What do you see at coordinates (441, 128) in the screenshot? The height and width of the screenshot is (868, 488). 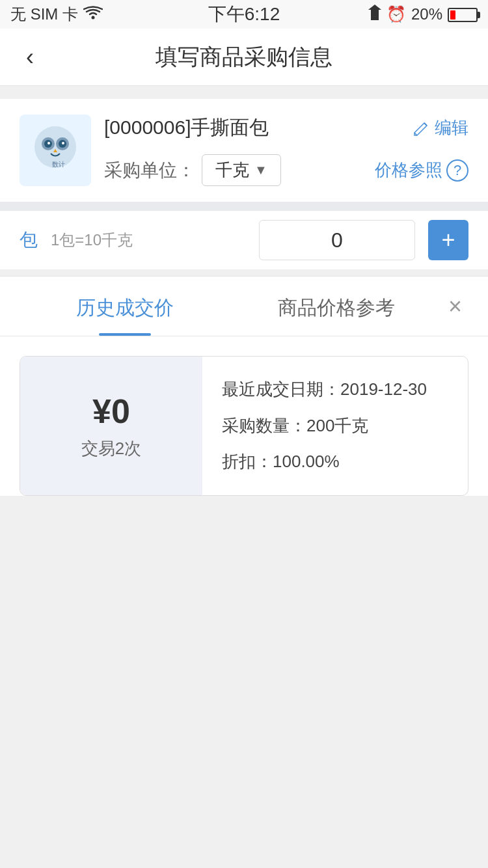 I see `edit-button: 编辑` at bounding box center [441, 128].